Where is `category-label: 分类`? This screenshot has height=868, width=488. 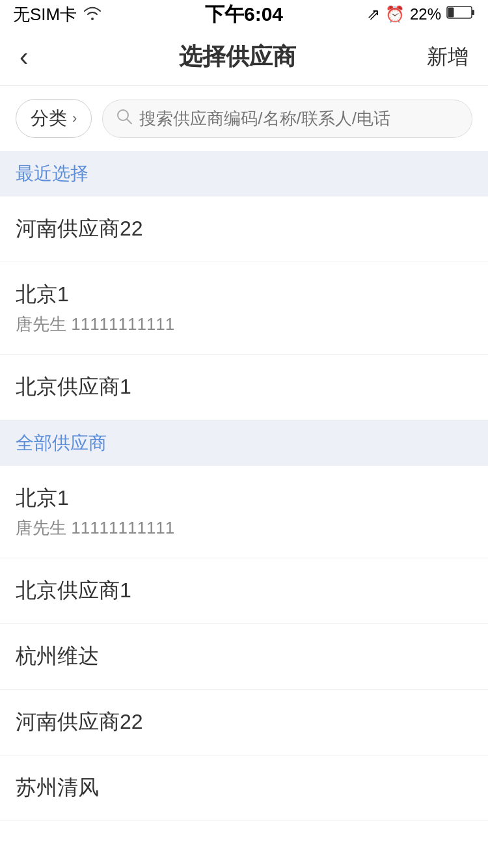
category-label: 分类 is located at coordinates (49, 118).